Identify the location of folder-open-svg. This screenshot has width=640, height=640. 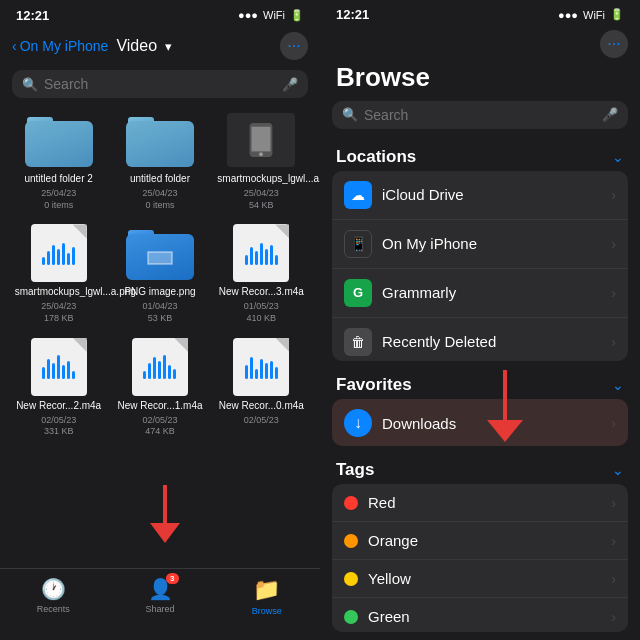
(160, 257).